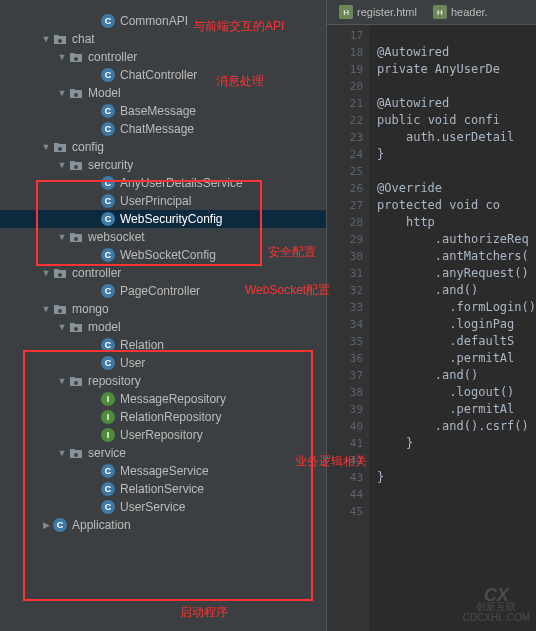 Image resolution: width=536 pixels, height=631 pixels. I want to click on tree-item-label: Model, so click(104, 93).